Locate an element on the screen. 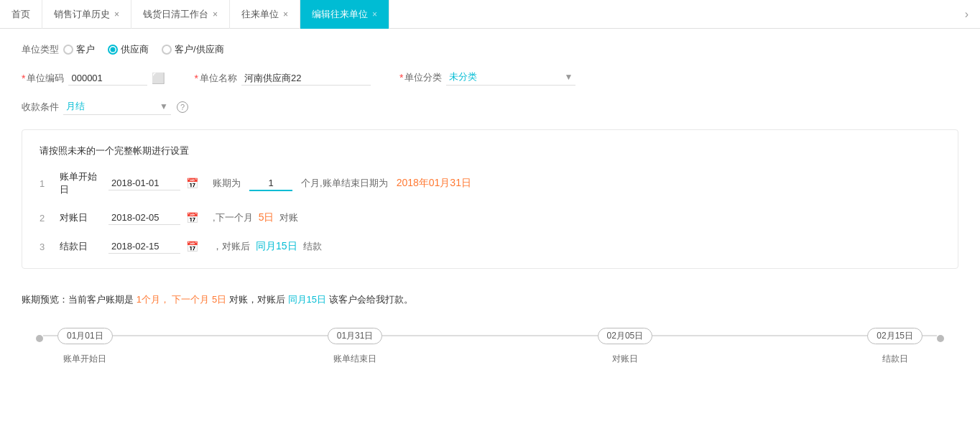 Image resolution: width=980 pixels, height=437 pixels. unit-code-label: 单位编码 is located at coordinates (45, 78).